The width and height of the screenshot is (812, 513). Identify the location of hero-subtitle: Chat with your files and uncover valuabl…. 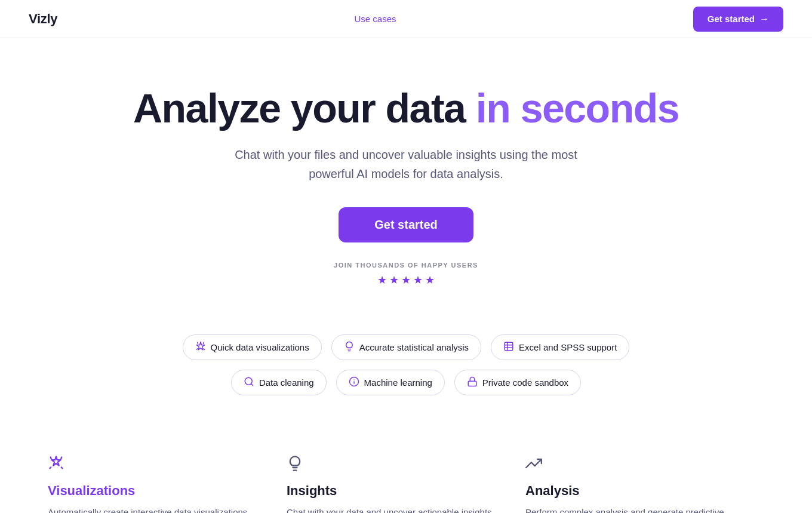
(406, 164).